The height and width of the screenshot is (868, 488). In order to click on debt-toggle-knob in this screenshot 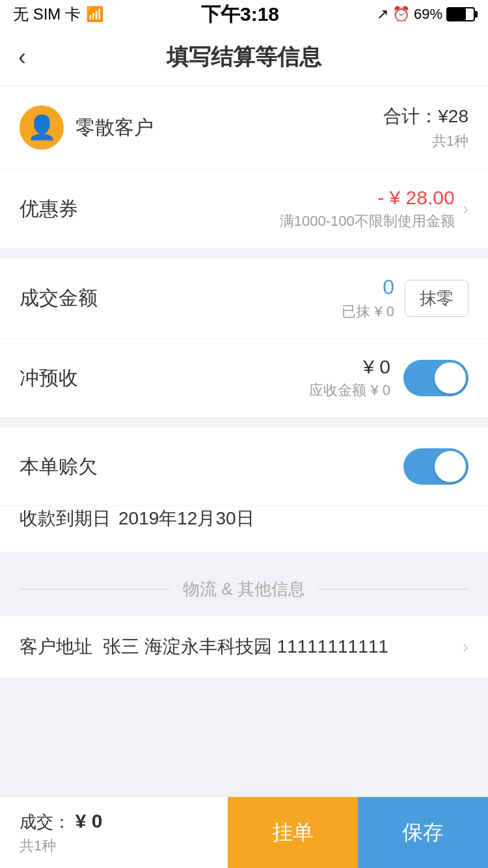, I will do `click(450, 467)`.